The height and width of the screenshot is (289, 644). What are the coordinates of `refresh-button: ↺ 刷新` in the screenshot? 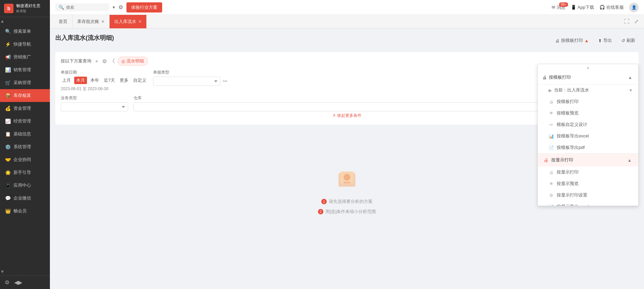 It's located at (628, 41).